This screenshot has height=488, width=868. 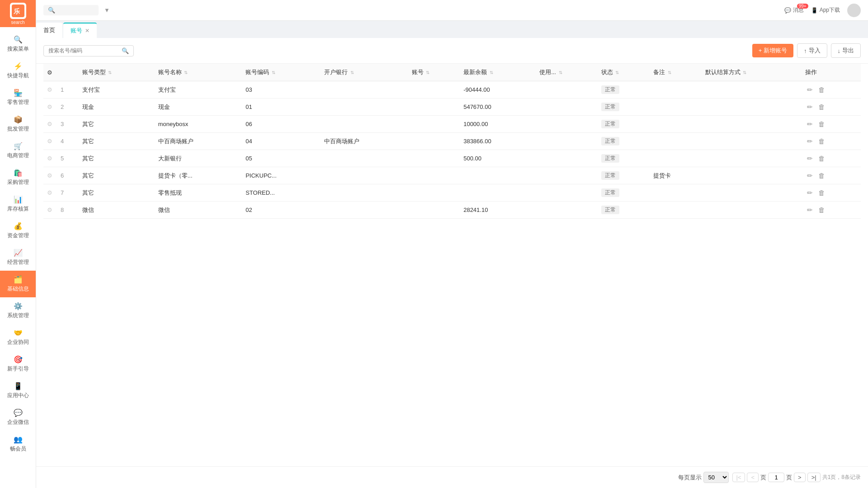 What do you see at coordinates (198, 72) in the screenshot?
I see `th-name: 账号名称 ⇅` at bounding box center [198, 72].